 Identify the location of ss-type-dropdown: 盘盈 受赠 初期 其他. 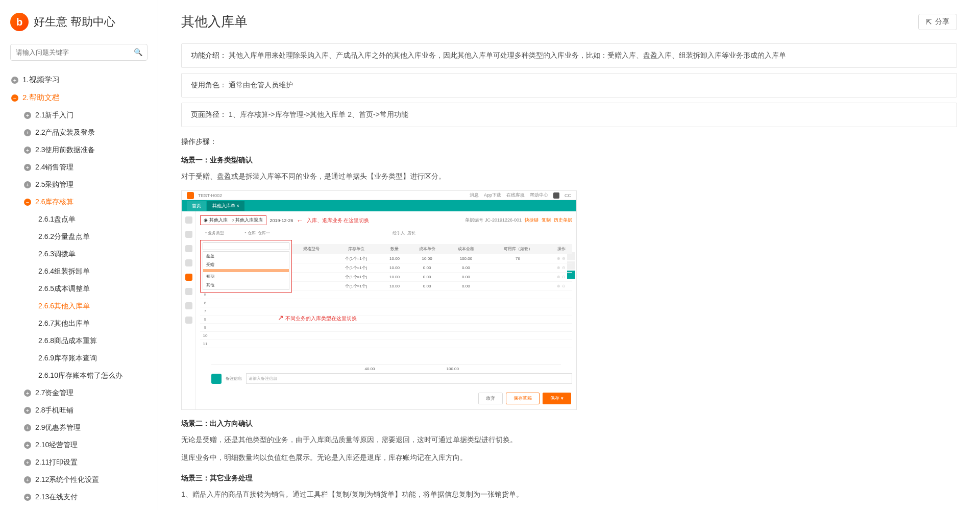
(246, 266).